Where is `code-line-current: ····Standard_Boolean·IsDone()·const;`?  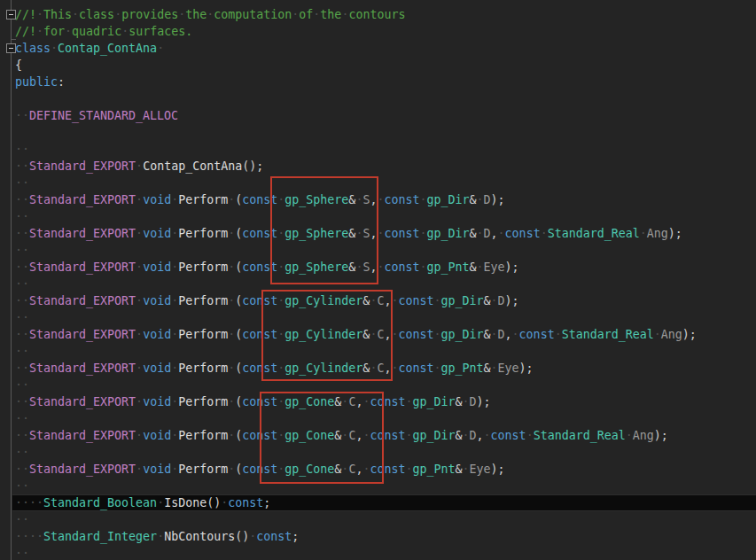 code-line-current: ····Standard_Boolean·IsDone()·const; is located at coordinates (385, 503).